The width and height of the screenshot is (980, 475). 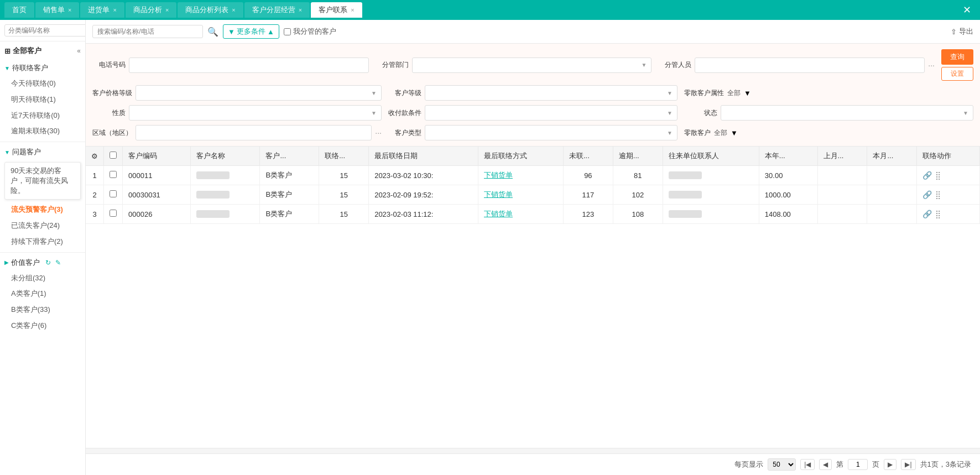 What do you see at coordinates (551, 113) in the screenshot?
I see `payment-select: ▼` at bounding box center [551, 113].